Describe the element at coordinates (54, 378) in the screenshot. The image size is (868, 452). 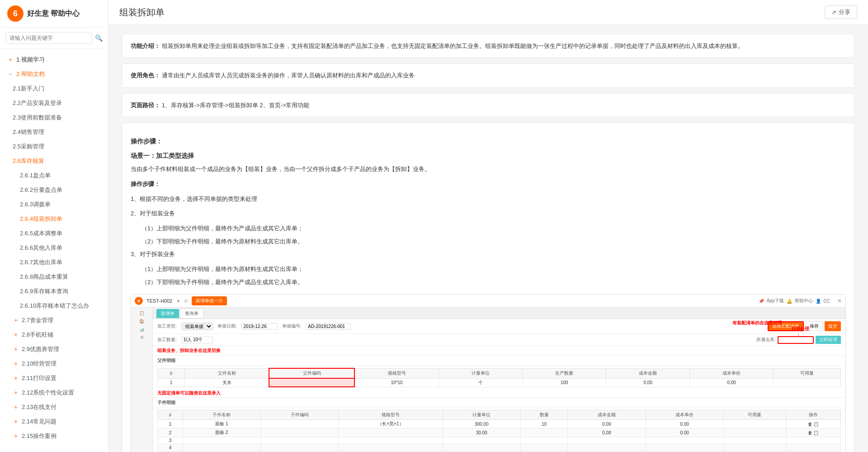
I see `sidebar-item-print: ＋ 2.11打印设置` at that location.